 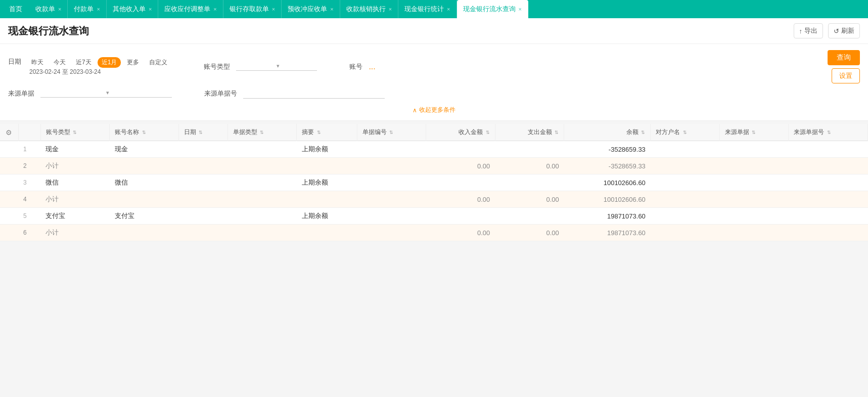 I want to click on th-doc-type: 单据类型 ⇅, so click(x=262, y=133).